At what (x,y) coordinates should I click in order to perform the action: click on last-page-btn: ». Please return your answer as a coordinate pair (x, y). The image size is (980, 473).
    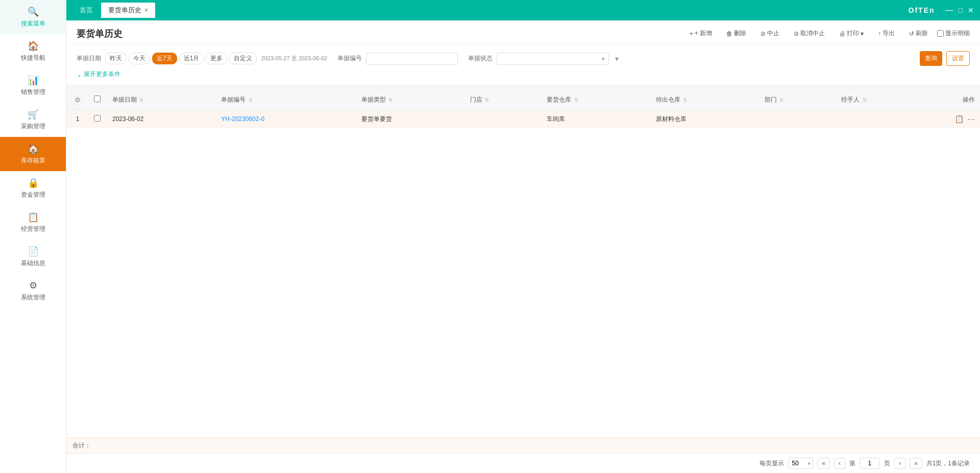
    Looking at the image, I should click on (916, 463).